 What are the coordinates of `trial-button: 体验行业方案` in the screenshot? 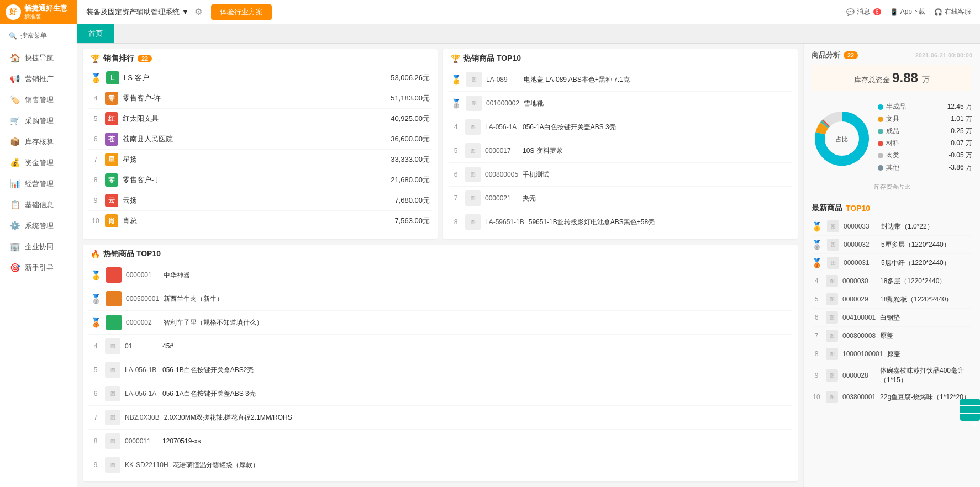 It's located at (241, 12).